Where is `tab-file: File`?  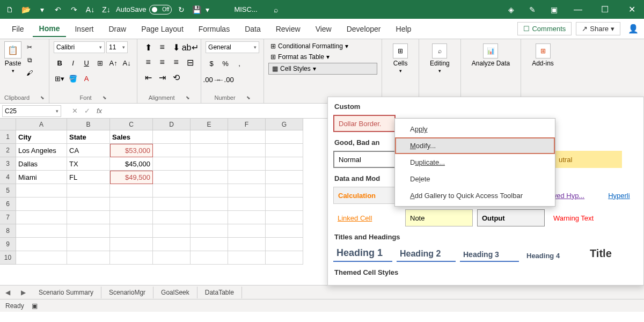 tab-file: File is located at coordinates (18, 29).